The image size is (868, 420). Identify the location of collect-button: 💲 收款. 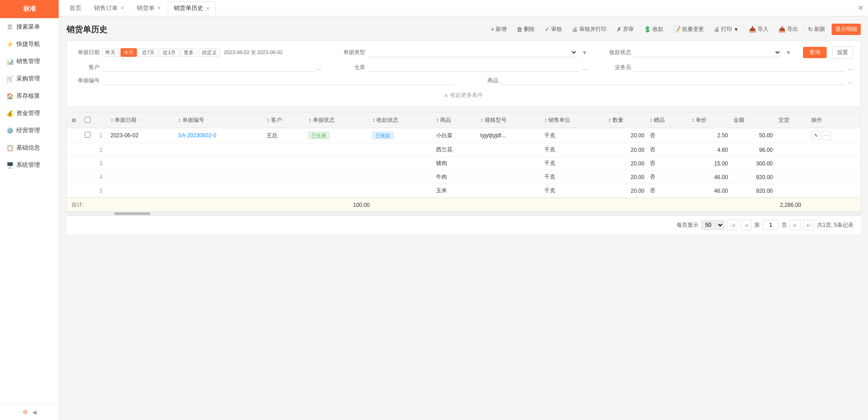
(654, 29).